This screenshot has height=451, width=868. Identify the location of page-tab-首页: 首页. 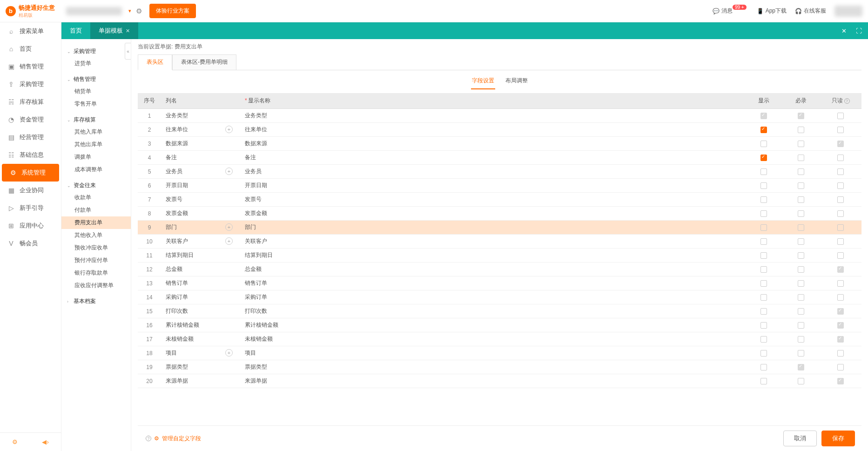
(76, 31).